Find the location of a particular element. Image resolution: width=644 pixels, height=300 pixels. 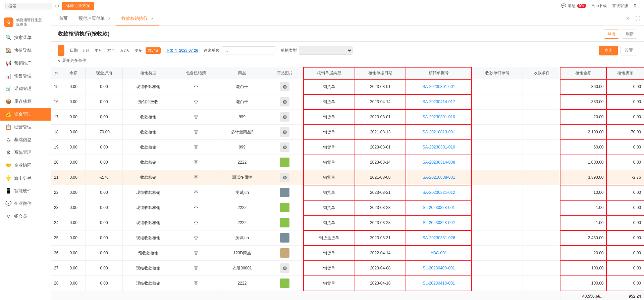

cell-writeoff-number: SA-20230301-001 is located at coordinates (439, 87).